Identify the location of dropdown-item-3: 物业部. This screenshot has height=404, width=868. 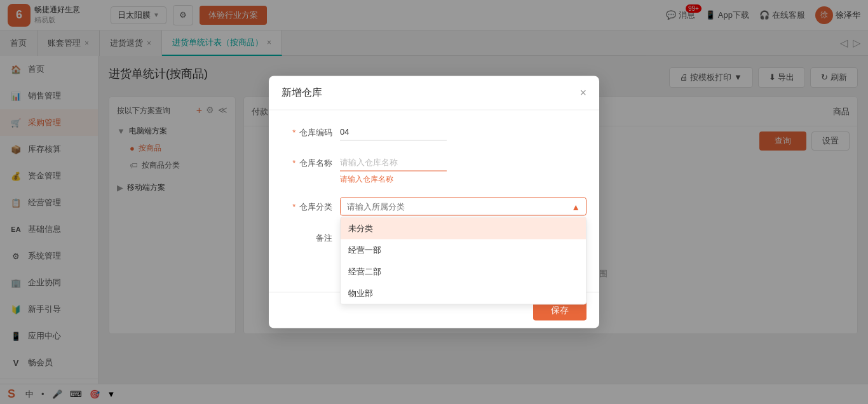
(463, 293).